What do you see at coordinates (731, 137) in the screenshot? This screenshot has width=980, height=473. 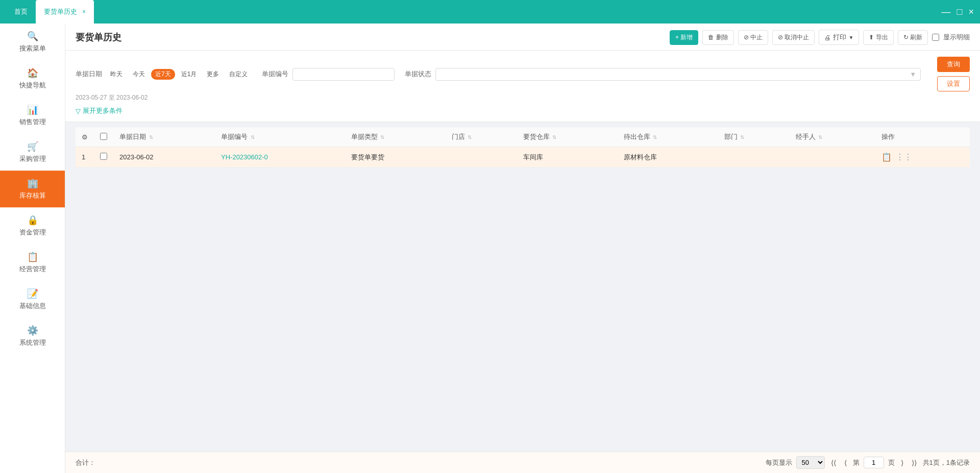 I see `col-department-label: 部门` at bounding box center [731, 137].